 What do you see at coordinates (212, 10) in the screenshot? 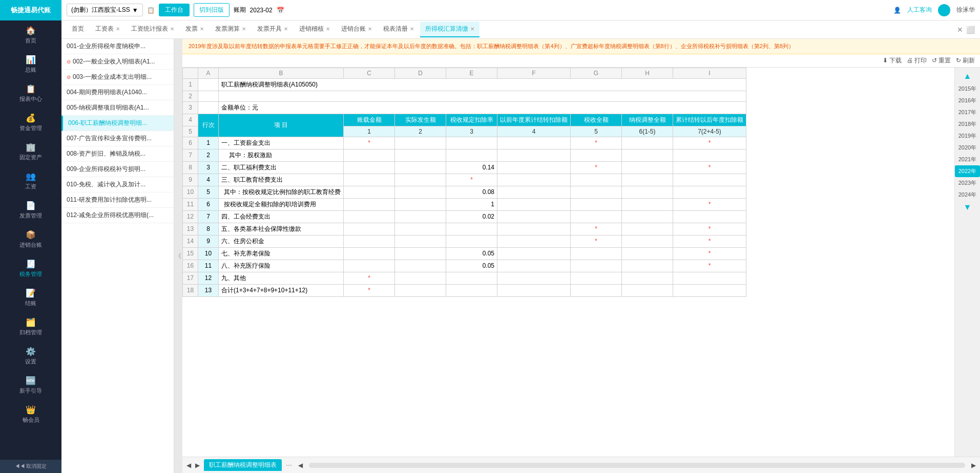
I see `switch-version-button: 切到旧版` at bounding box center [212, 10].